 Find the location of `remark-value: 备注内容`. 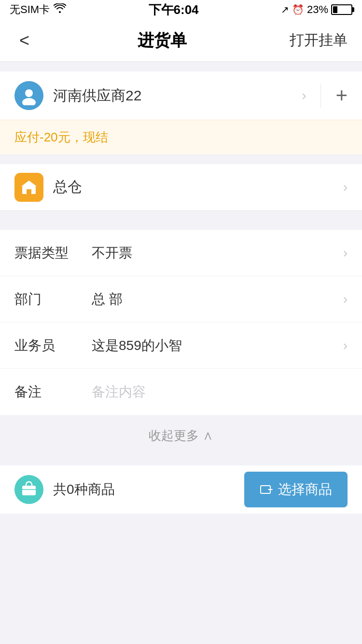

remark-value: 备注内容 is located at coordinates (220, 392).